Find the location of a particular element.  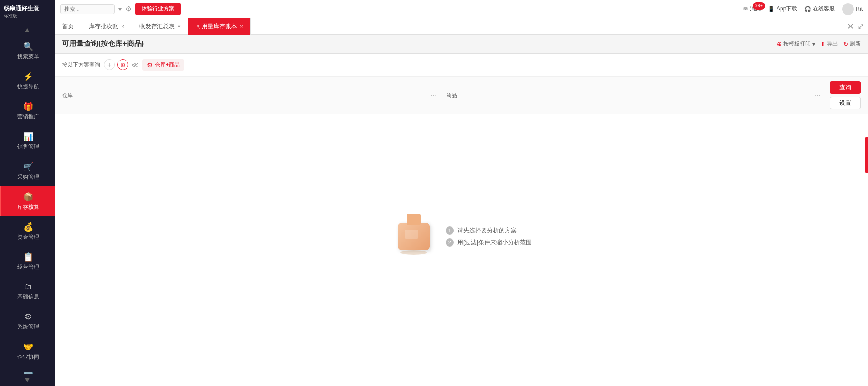

warehouse-label: 仓库 is located at coordinates (67, 96).